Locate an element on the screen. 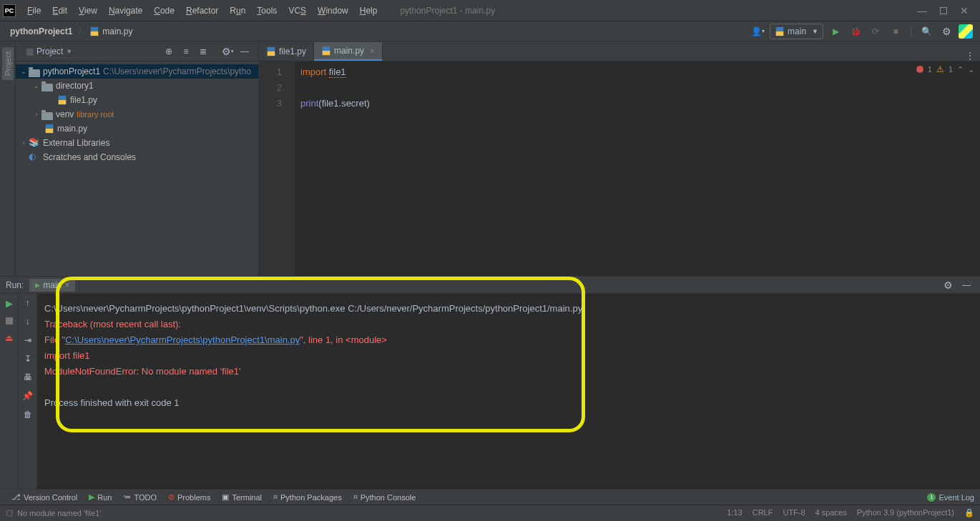 The image size is (980, 521). menu-help: Help is located at coordinates (369, 11).